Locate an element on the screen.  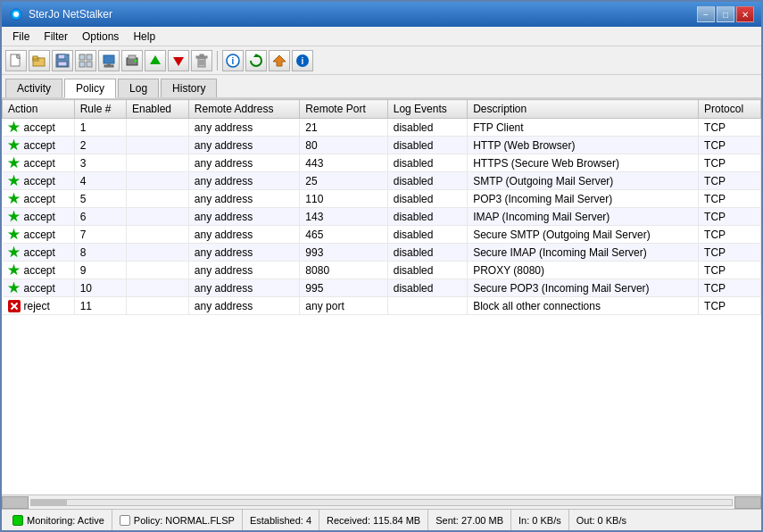
received-text: Received: 115.84 MB is located at coordinates (373, 520).